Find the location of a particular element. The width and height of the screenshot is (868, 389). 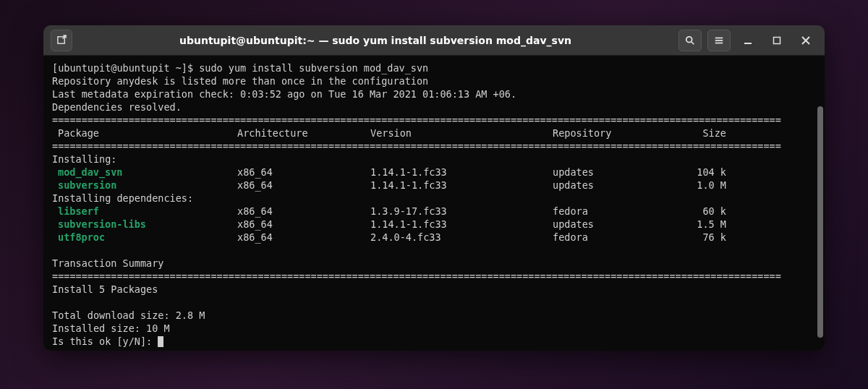

minimize-icon is located at coordinates (748, 40).